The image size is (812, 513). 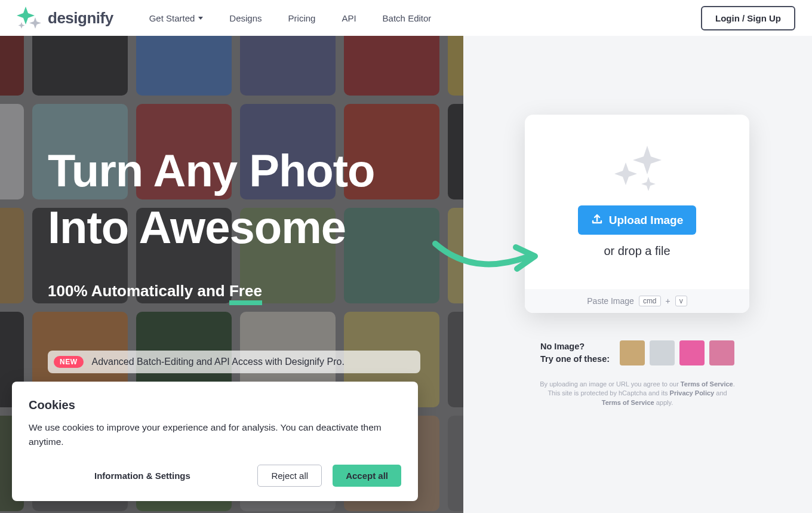 I want to click on brand-logo: designify, so click(x=65, y=18).